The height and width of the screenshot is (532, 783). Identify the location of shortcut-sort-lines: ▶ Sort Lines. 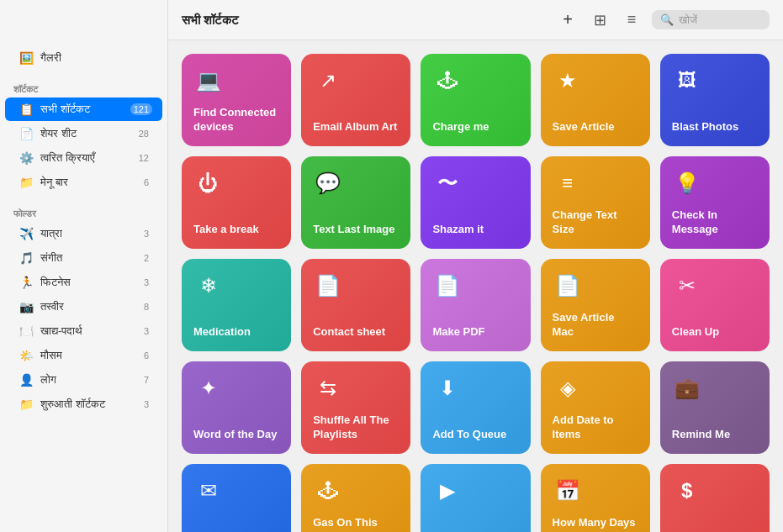
(475, 498).